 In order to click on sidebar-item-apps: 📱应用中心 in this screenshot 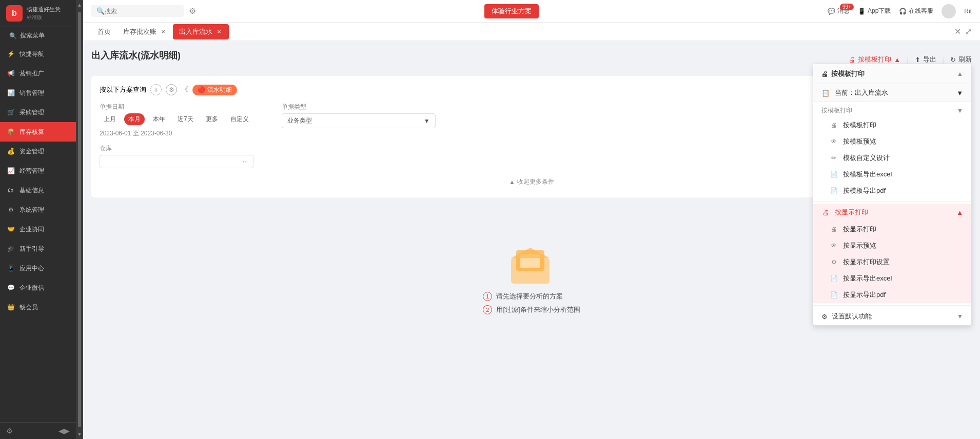, I will do `click(38, 268)`.